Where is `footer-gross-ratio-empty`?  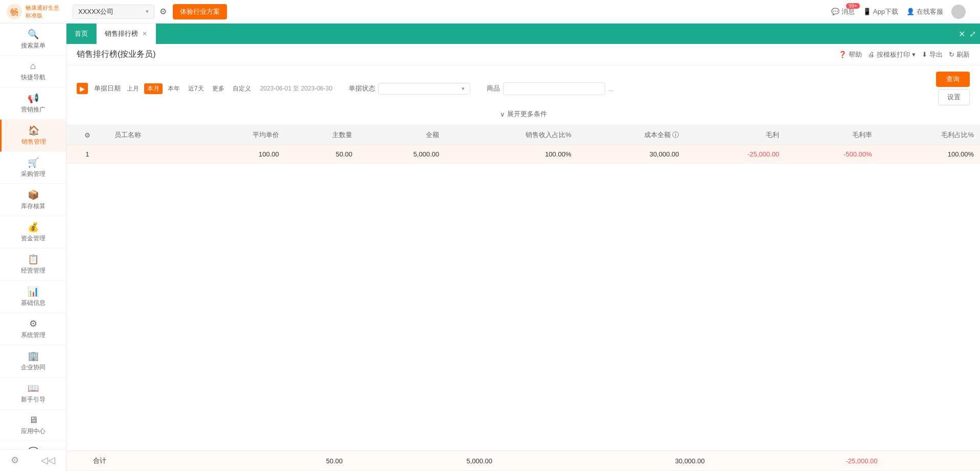
footer-gross-ratio-empty is located at coordinates (956, 461).